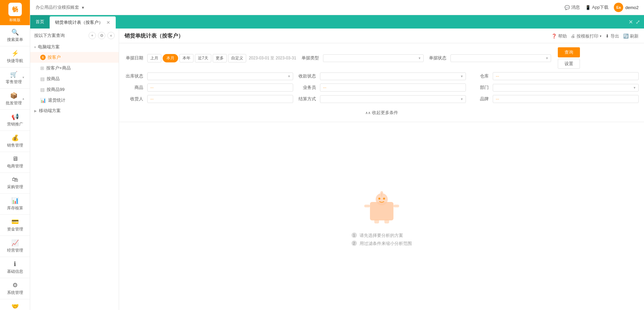  I want to click on settings-button: 设置, so click(569, 64).